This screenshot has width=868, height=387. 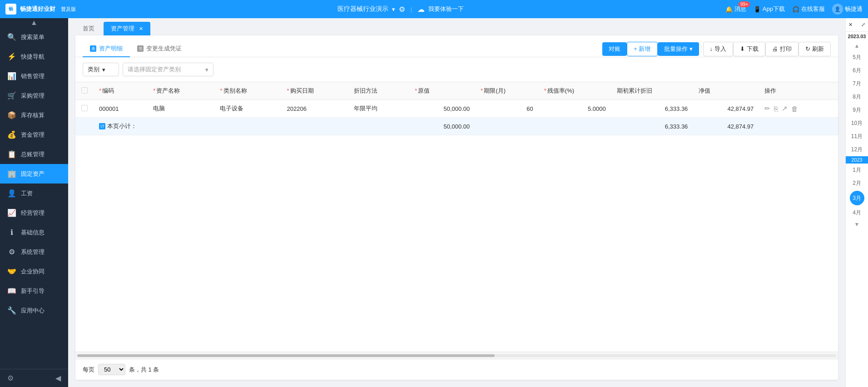 What do you see at coordinates (757, 9) in the screenshot?
I see `download-icon: 📱` at bounding box center [757, 9].